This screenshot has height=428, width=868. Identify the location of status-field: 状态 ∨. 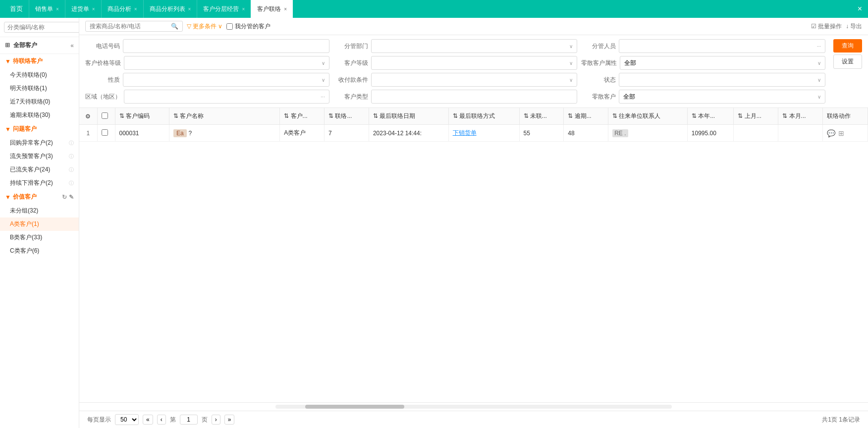
(704, 80).